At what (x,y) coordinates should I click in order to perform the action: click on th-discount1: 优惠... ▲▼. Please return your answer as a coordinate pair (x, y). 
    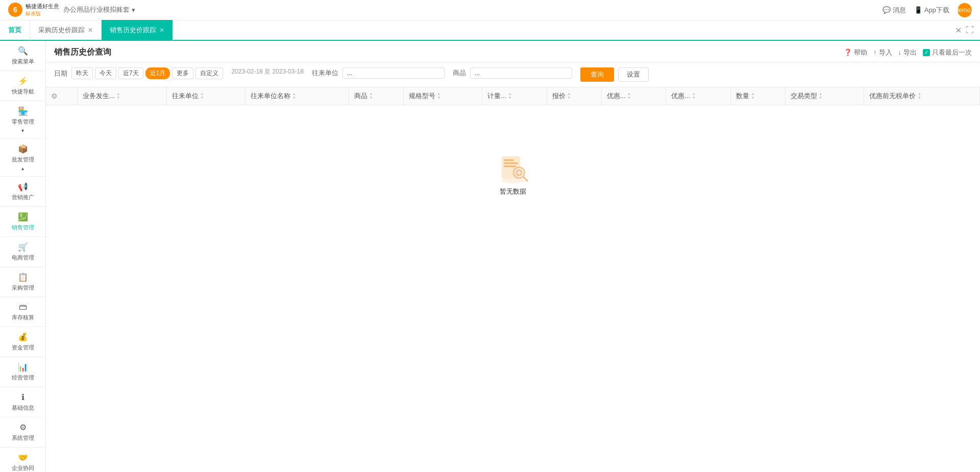
    Looking at the image, I should click on (634, 96).